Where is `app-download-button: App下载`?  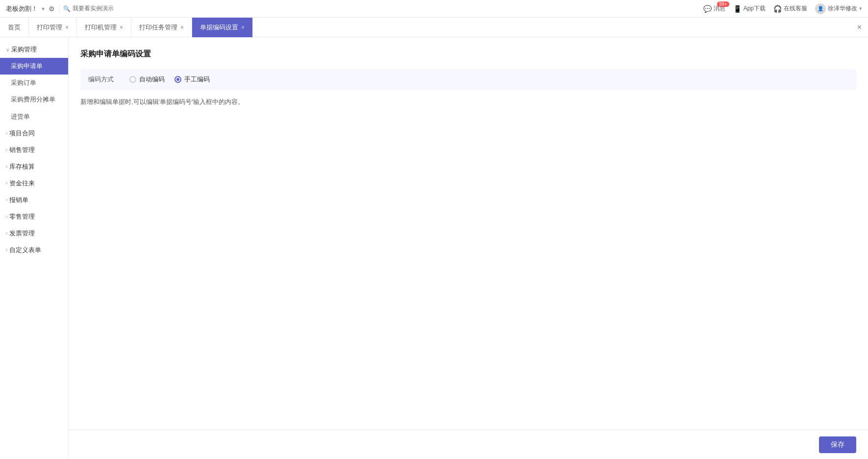 app-download-button: App下载 is located at coordinates (749, 9).